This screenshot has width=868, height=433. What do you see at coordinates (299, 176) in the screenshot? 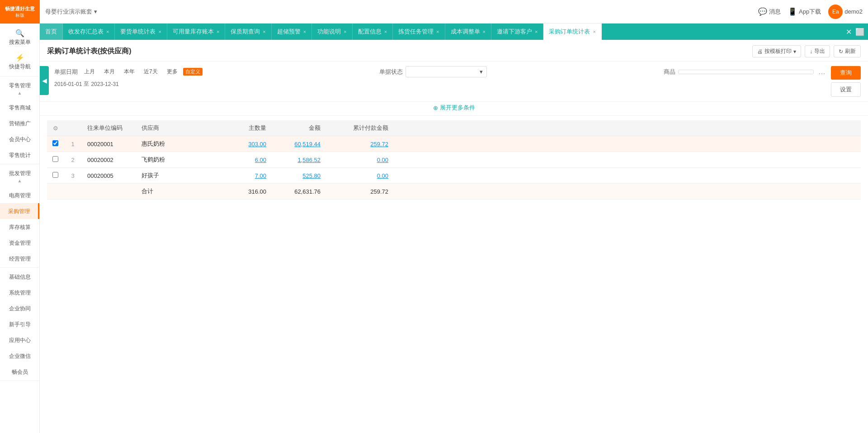
I see `row3-amount: 525.80` at bounding box center [299, 176].